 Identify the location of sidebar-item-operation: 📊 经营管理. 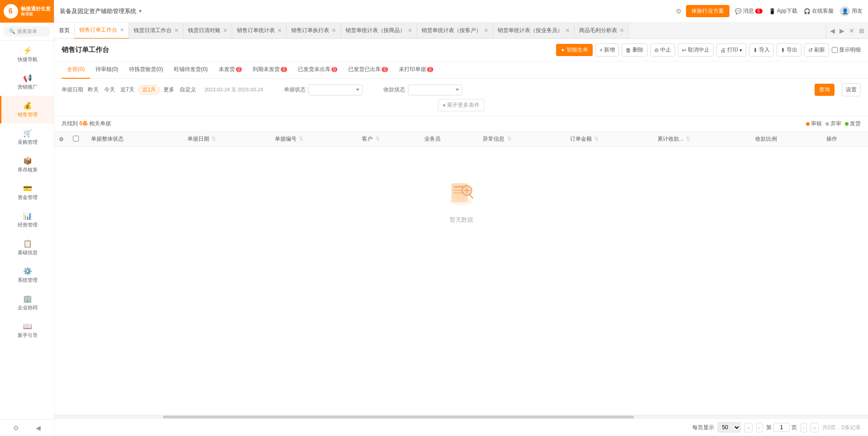
(27, 220).